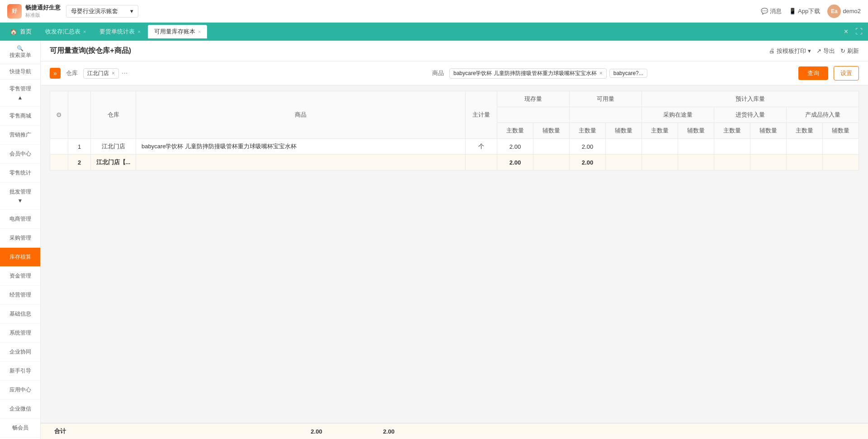 This screenshot has height=439, width=868. I want to click on tab-receive-summary: 收发存汇总表 ×, so click(66, 32).